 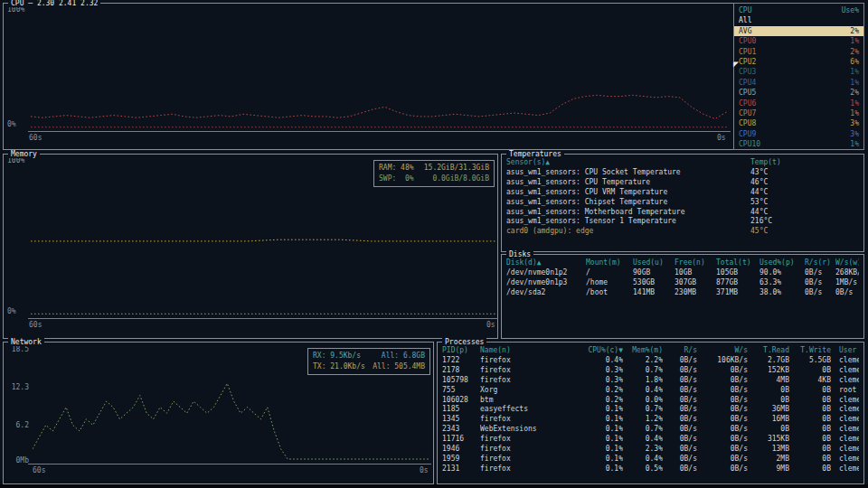 What do you see at coordinates (769, 371) in the screenshot?
I see `cell: 152KB` at bounding box center [769, 371].